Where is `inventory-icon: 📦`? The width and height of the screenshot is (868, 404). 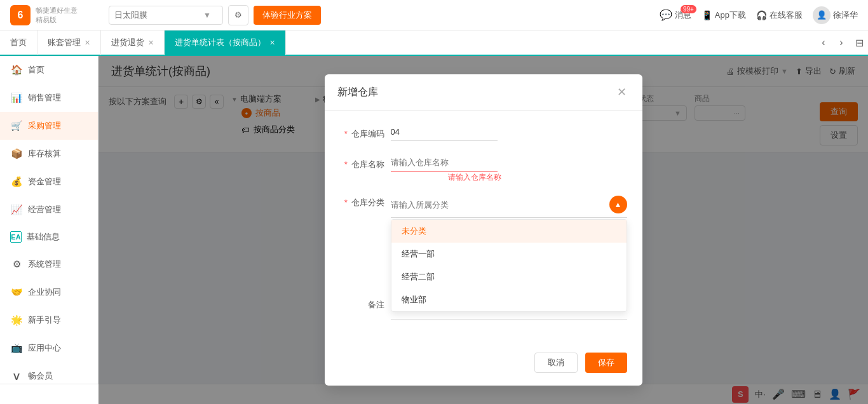 inventory-icon: 📦 is located at coordinates (17, 154).